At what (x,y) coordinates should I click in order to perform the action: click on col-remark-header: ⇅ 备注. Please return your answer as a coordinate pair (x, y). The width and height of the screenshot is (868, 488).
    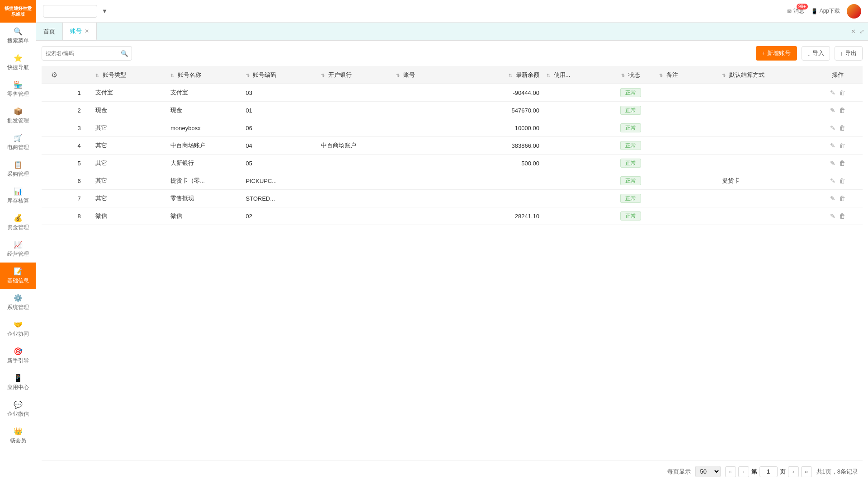
    Looking at the image, I should click on (687, 75).